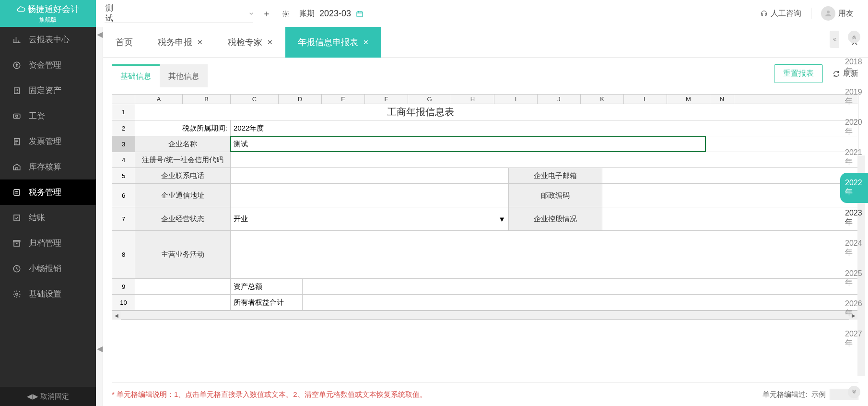 The height and width of the screenshot is (406, 868). What do you see at coordinates (387, 99) in the screenshot?
I see `col-header-F: F` at bounding box center [387, 99].